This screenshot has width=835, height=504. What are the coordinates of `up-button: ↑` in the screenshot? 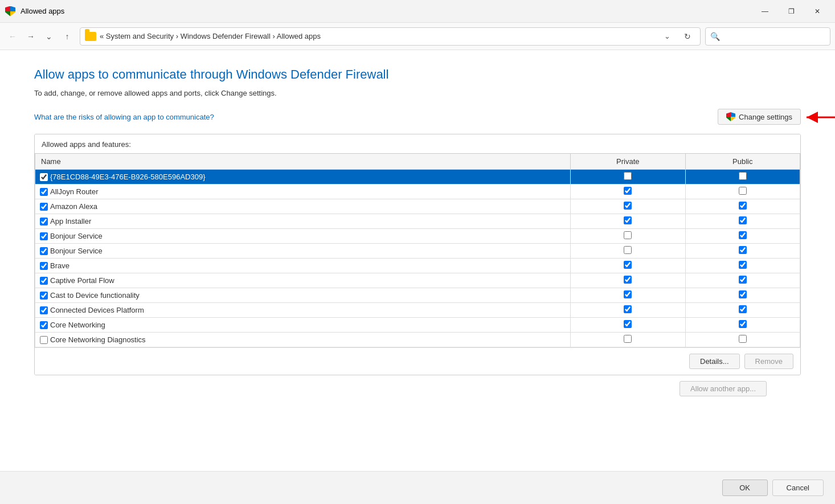 It's located at (67, 36).